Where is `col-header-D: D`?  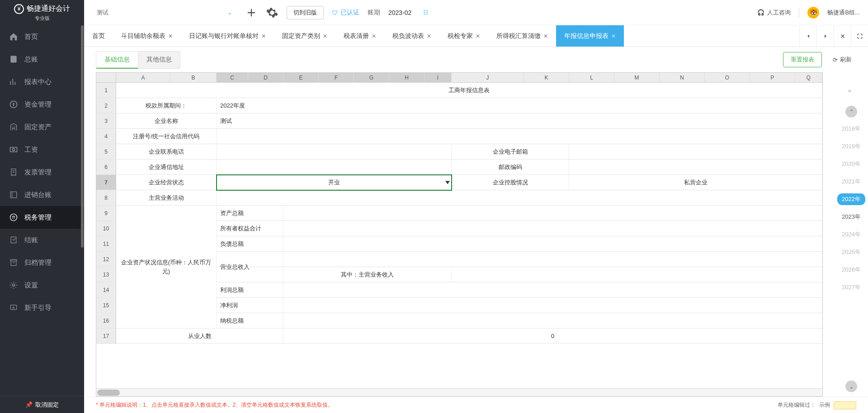 col-header-D: D is located at coordinates (266, 78).